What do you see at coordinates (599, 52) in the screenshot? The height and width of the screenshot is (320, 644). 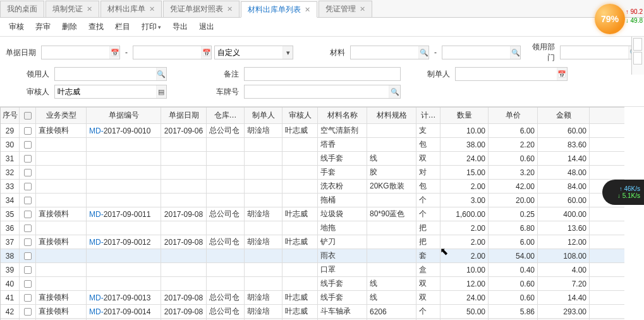 I see `dept-field: 🔍` at bounding box center [599, 52].